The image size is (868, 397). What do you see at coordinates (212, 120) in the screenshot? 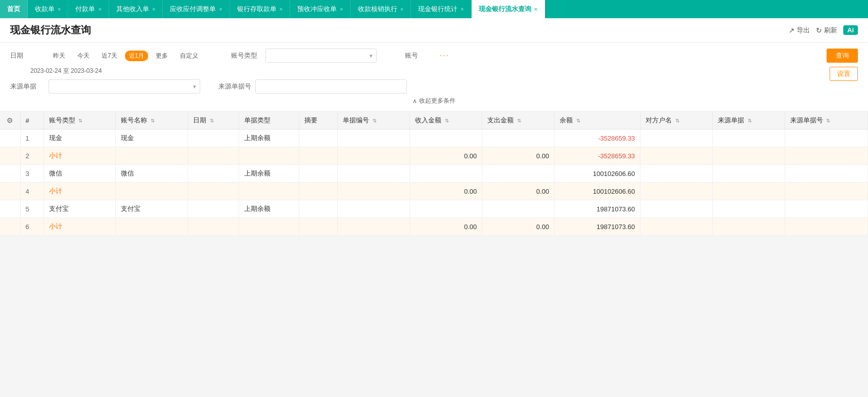
I see `sort-date-icon: ⇅` at bounding box center [212, 120].